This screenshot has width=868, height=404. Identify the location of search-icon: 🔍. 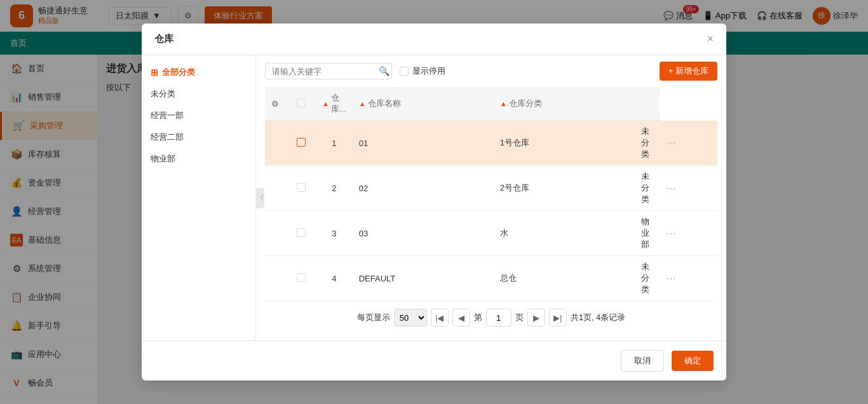
(384, 71).